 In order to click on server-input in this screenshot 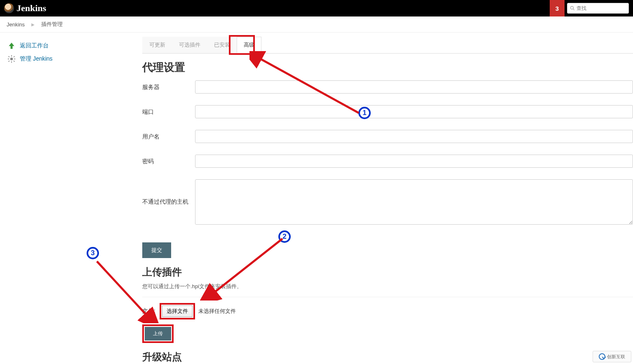, I will do `click(414, 87)`.